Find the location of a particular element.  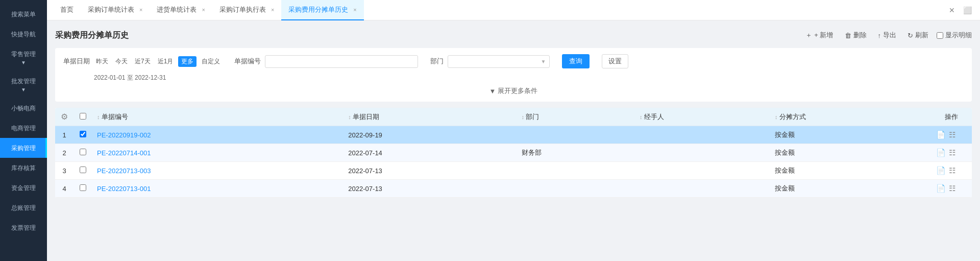

sidebar-item-inventory: 库存核算 is located at coordinates (23, 168).